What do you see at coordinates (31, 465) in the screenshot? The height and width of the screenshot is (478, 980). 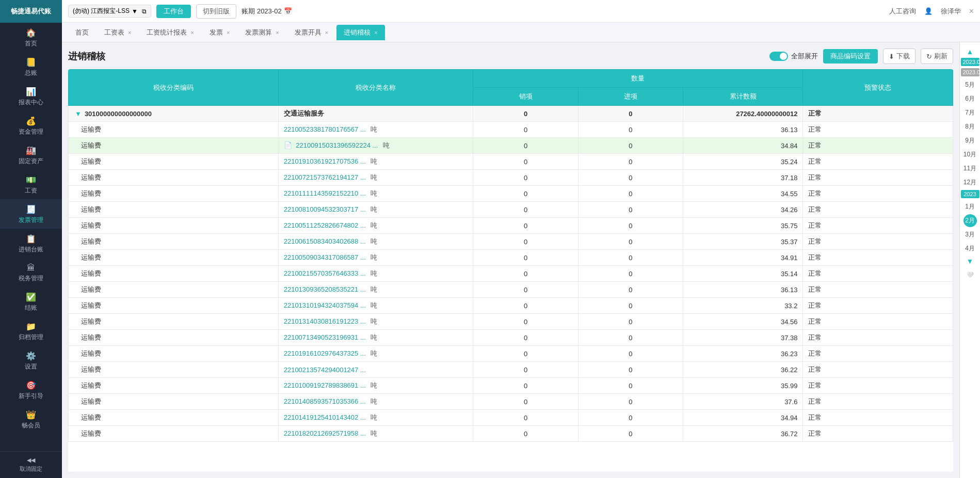 I see `sidebar-unpin: ◀◀ 取消固定` at bounding box center [31, 465].